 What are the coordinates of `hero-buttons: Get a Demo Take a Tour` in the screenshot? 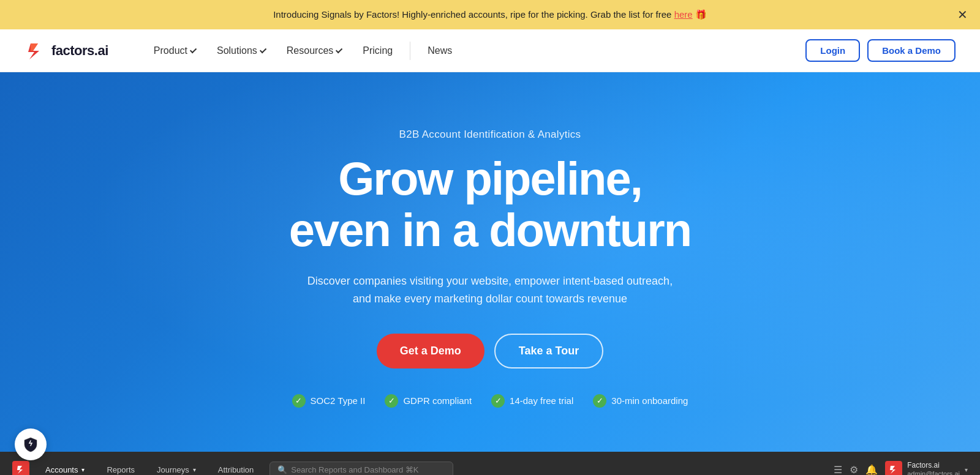 It's located at (490, 351).